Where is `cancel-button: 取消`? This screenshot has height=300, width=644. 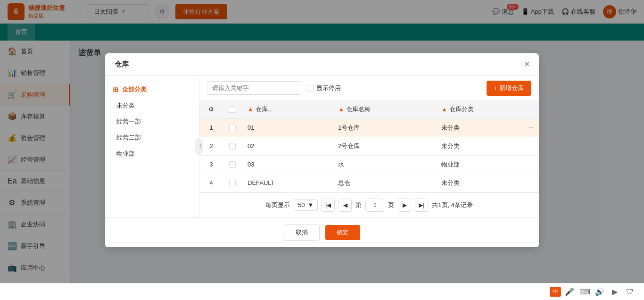
cancel-button: 取消 is located at coordinates (302, 233).